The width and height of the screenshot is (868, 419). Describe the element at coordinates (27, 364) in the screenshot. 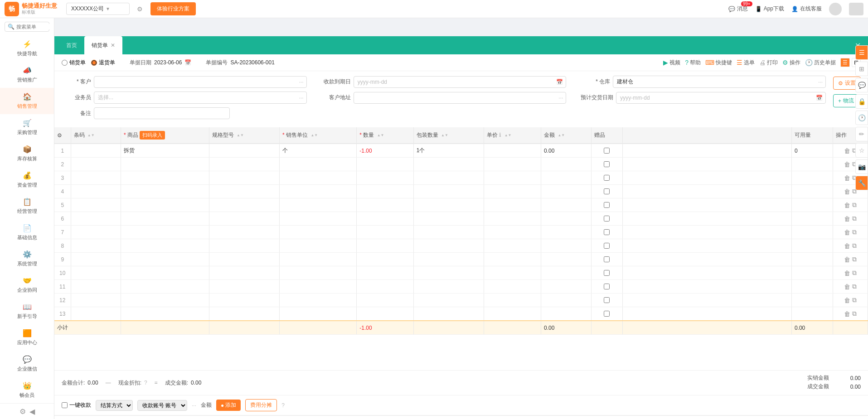

I see `sidebar-item-wechat: 💬 企业微信` at that location.